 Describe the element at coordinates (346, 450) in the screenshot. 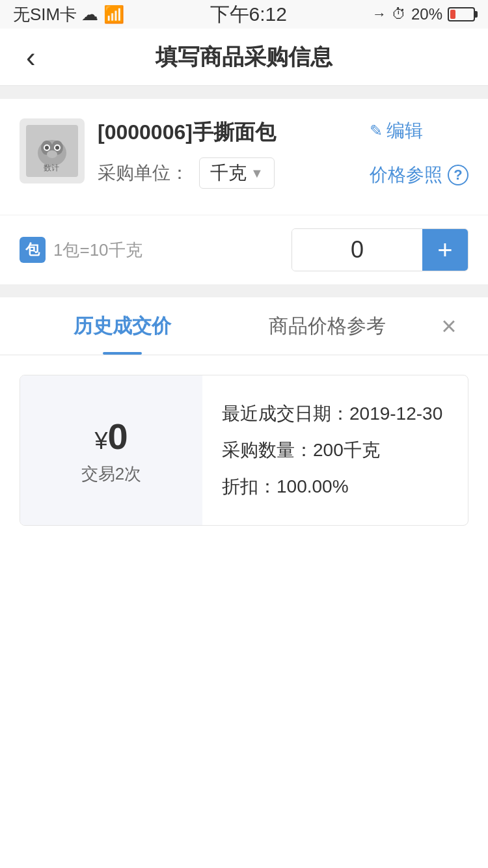

I see `purchase-qty-value: 200千克` at that location.